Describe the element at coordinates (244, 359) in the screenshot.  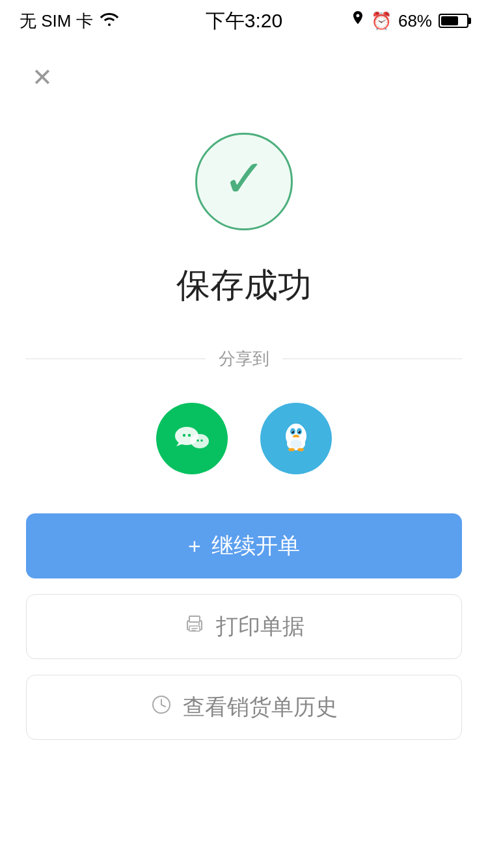
I see `share-label: 分享到` at that location.